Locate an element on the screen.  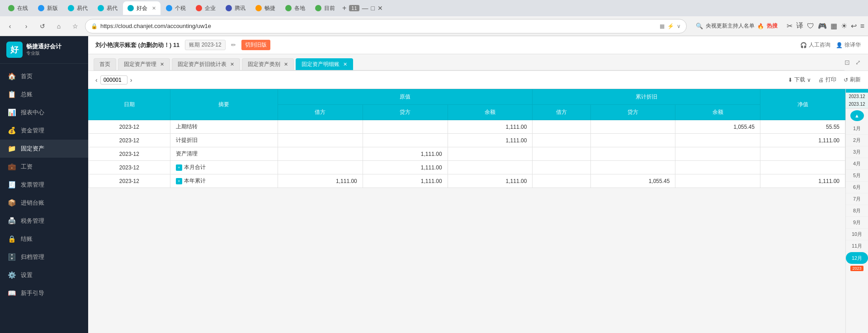
sun-tool: ☀ is located at coordinates (844, 26).